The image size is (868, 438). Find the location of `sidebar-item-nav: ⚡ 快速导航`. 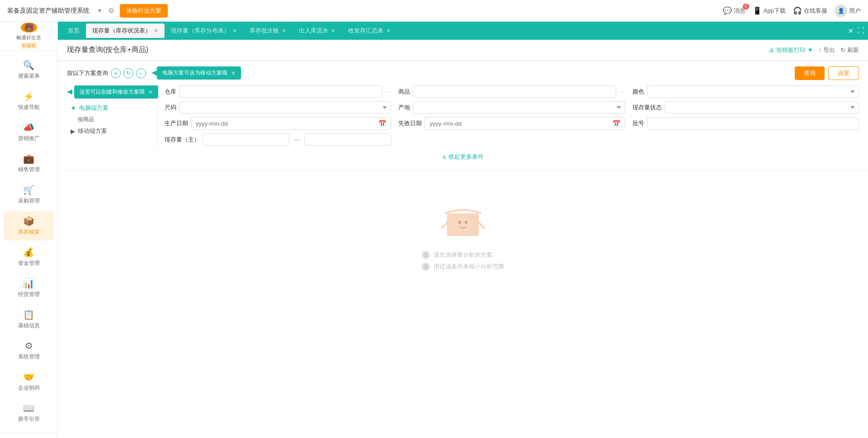

sidebar-item-nav: ⚡ 快速导航 is located at coordinates (29, 101).